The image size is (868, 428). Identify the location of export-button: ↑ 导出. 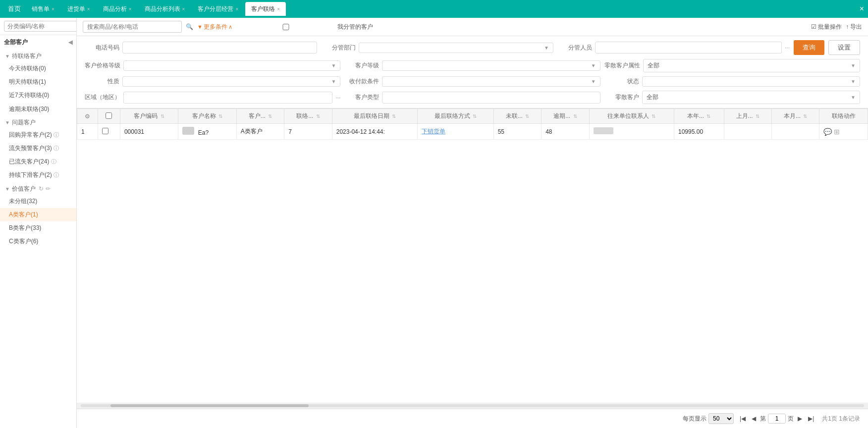
(854, 27).